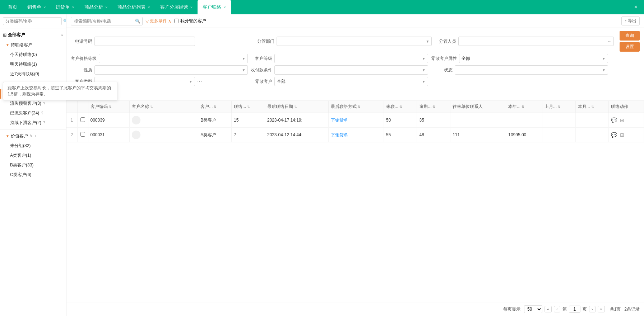  Describe the element at coordinates (33, 156) in the screenshot. I see `sidebar-item-a-class: A类客户(1)` at that location.